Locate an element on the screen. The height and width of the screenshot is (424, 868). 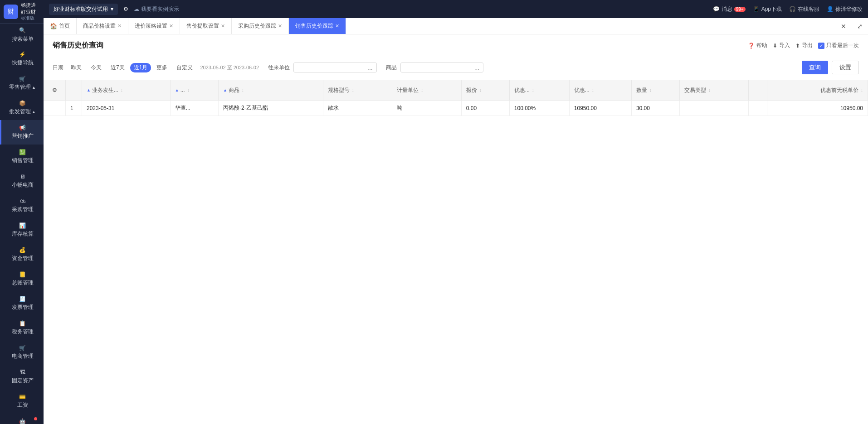
close-window-button: ✕ is located at coordinates (844, 26).